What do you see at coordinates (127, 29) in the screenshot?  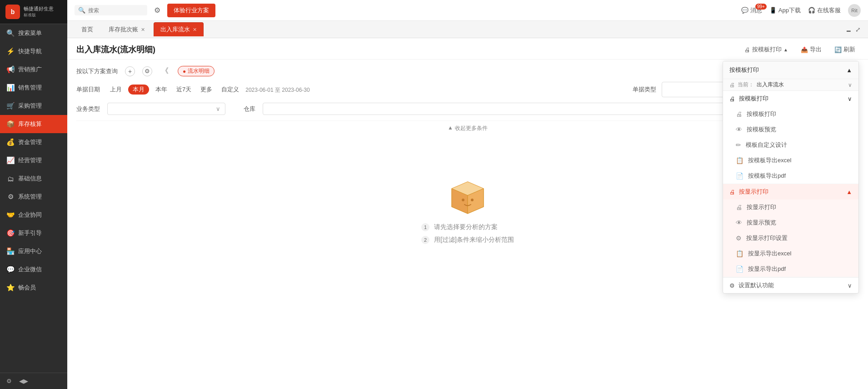 I see `tab-batch: 库存批次账 ✕` at bounding box center [127, 29].